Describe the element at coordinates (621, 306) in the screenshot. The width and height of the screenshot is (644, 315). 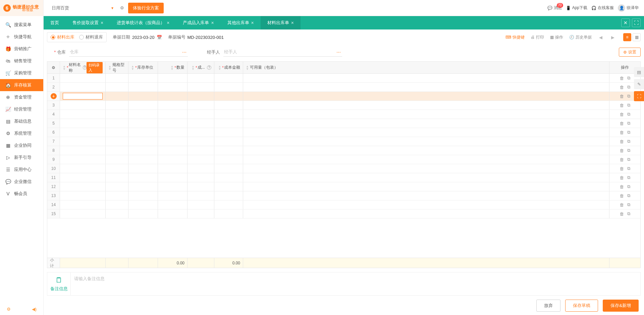
I see `save-new-button: 保存&新增` at that location.